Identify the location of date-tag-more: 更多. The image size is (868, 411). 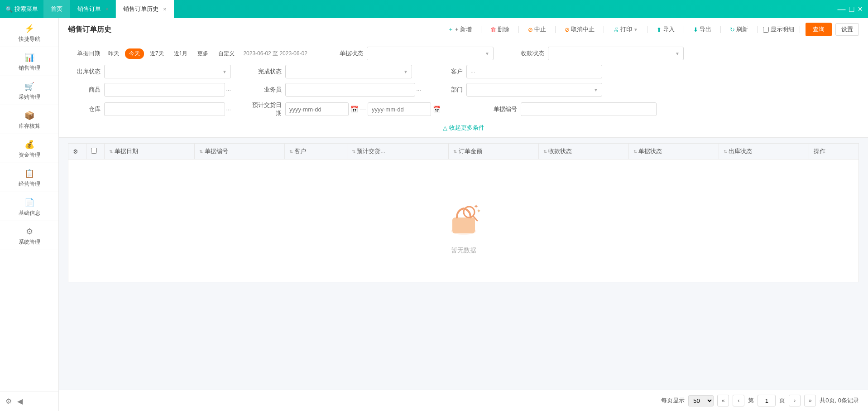
(203, 53).